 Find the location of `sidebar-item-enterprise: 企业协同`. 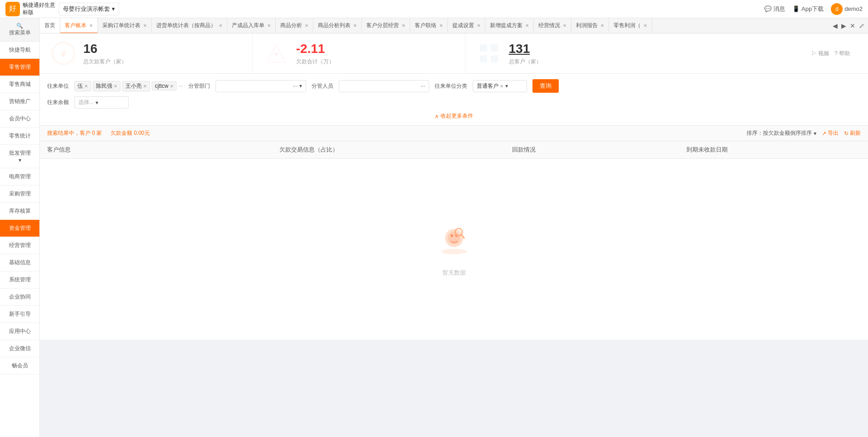

sidebar-item-enterprise: 企业协同 is located at coordinates (20, 297).